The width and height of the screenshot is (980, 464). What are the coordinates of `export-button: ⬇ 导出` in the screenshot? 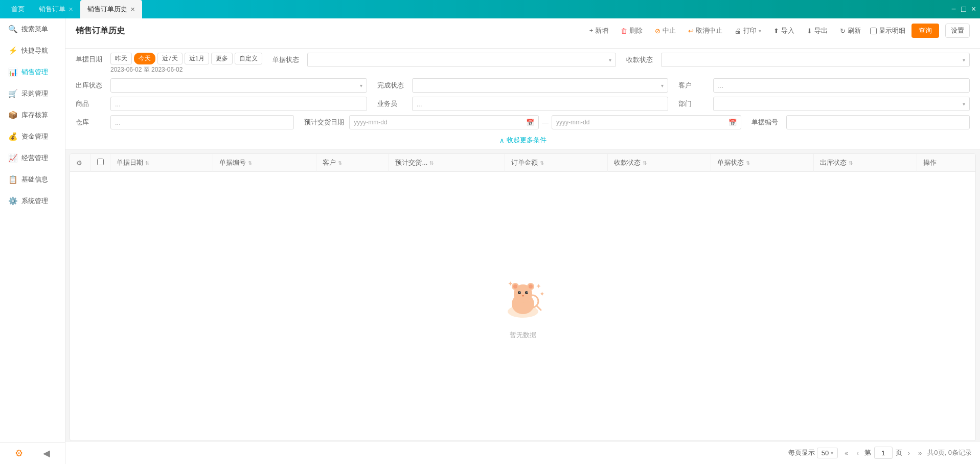 It's located at (817, 31).